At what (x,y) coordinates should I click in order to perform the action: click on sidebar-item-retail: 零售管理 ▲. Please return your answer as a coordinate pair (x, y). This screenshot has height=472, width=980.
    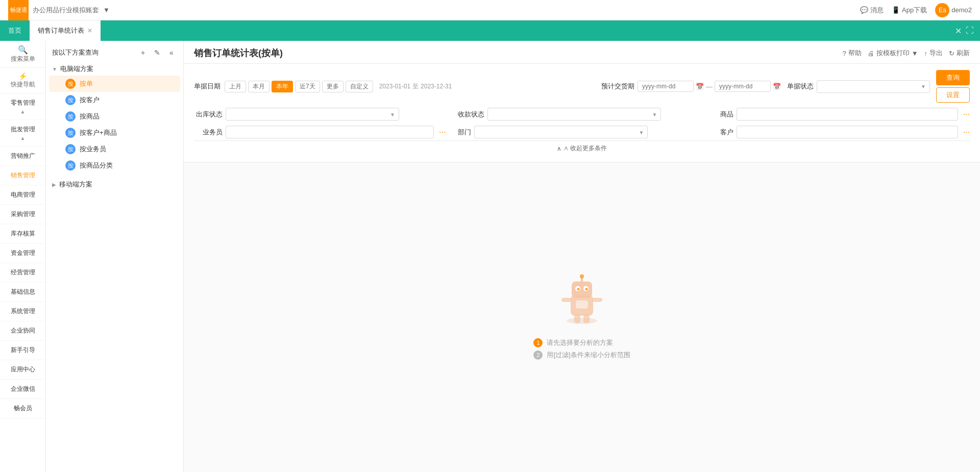
    Looking at the image, I should click on (22, 107).